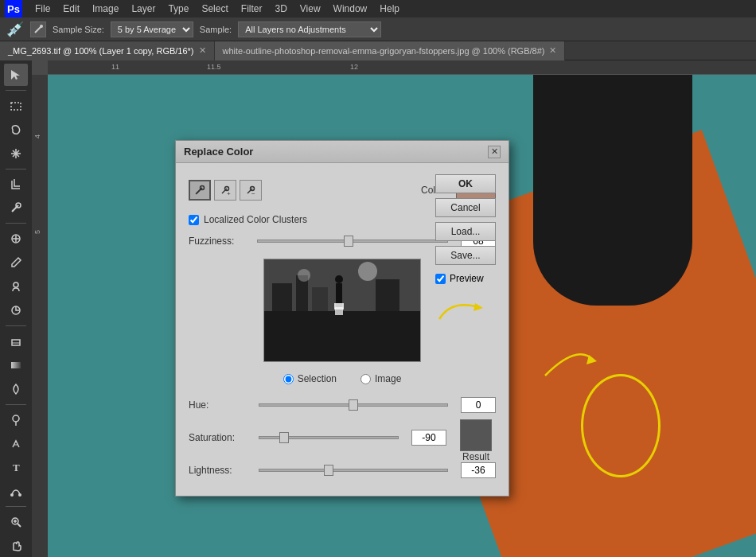 The height and width of the screenshot is (557, 756). Describe the element at coordinates (43, 9) in the screenshot. I see `menu-file: File` at that location.